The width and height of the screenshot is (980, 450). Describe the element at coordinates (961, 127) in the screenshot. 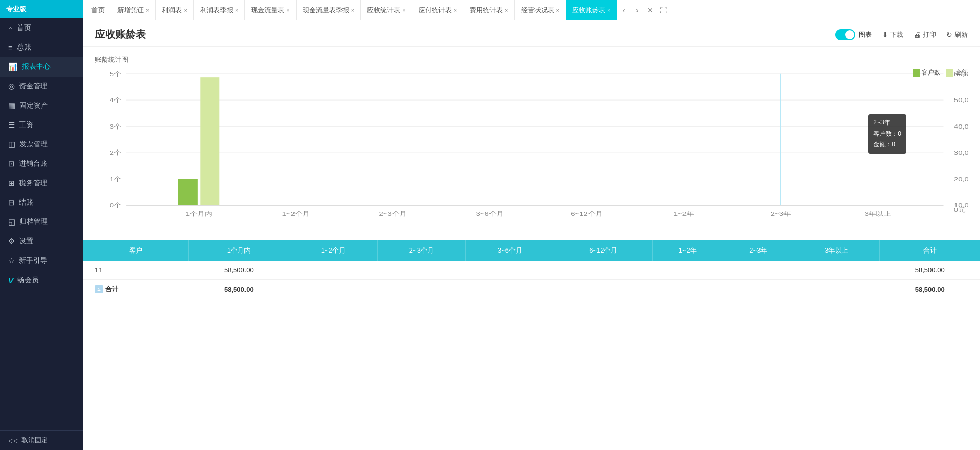

I see `svg-text: 40,000.00元` at that location.